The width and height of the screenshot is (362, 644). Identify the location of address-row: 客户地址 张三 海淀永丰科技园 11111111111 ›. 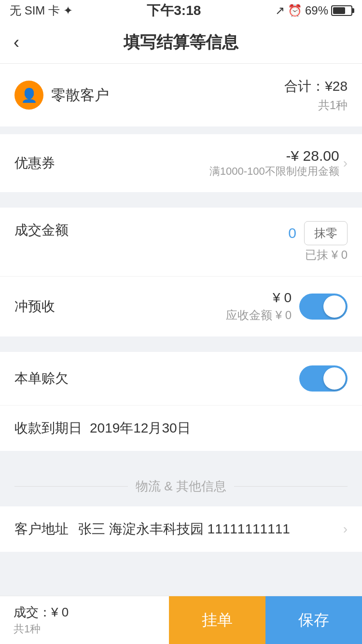
(181, 529).